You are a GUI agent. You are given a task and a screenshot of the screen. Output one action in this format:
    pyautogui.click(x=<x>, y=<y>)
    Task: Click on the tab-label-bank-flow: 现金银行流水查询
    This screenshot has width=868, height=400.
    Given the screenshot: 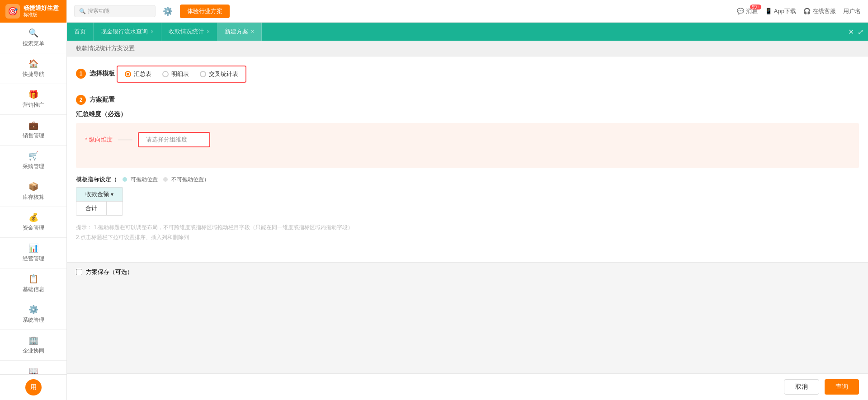 What is the action you would take?
    pyautogui.click(x=124, y=32)
    